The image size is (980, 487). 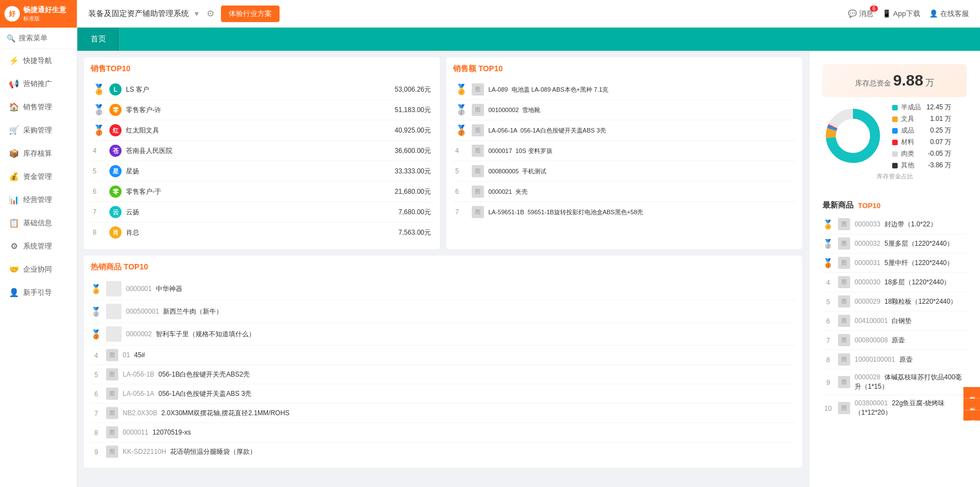 What do you see at coordinates (919, 263) in the screenshot?
I see `product-name: 5厘中纤（1220*2440）` at bounding box center [919, 263].